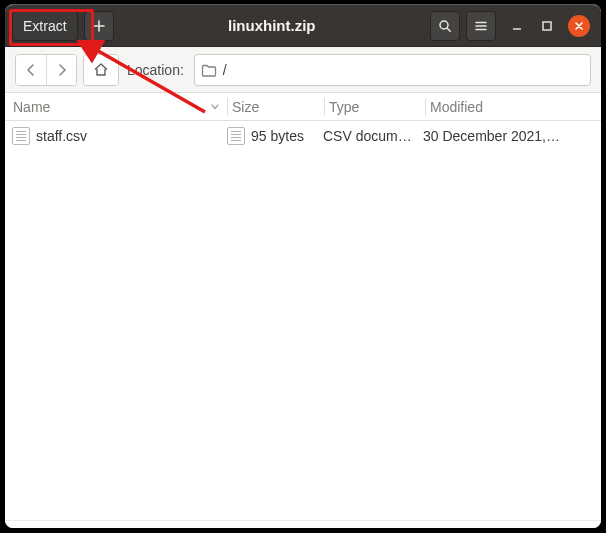  I want to click on column-header-modified: Modified, so click(514, 107).